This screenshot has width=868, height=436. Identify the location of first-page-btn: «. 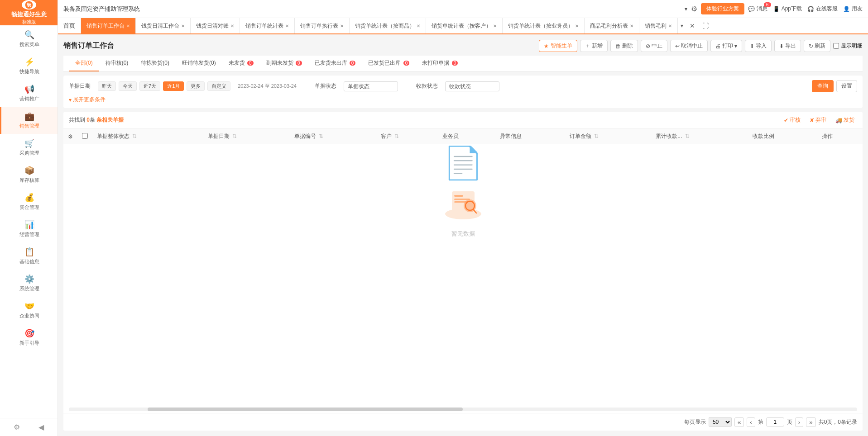
(739, 422).